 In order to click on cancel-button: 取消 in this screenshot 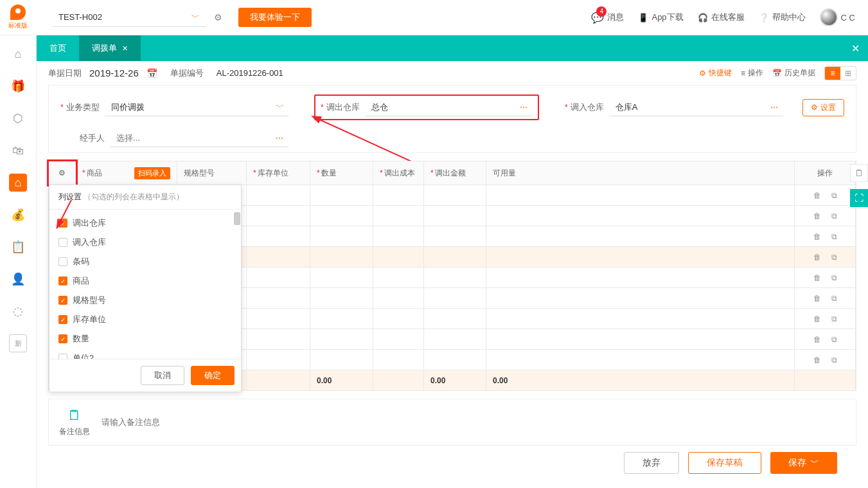, I will do `click(163, 375)`.